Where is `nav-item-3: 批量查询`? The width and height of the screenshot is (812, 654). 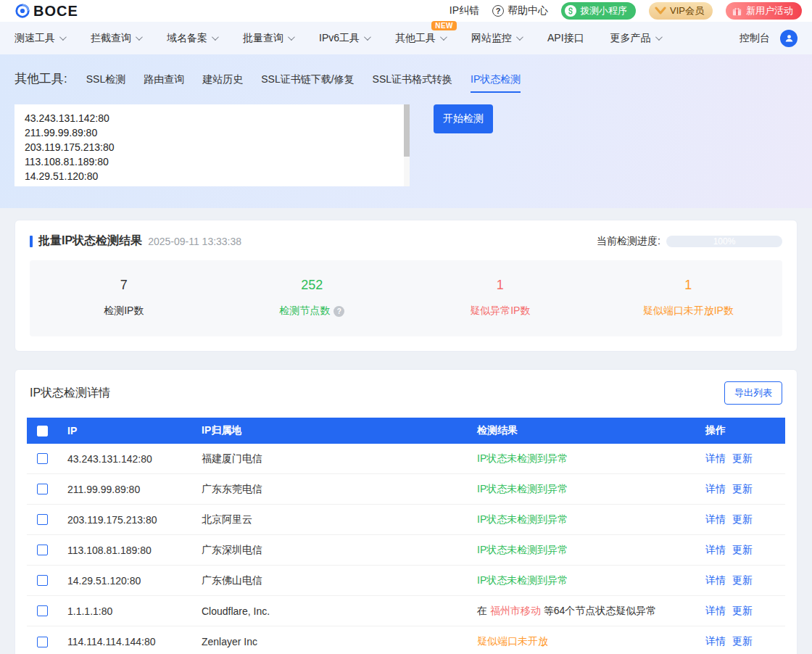
nav-item-3: 批量查询 is located at coordinates (268, 38).